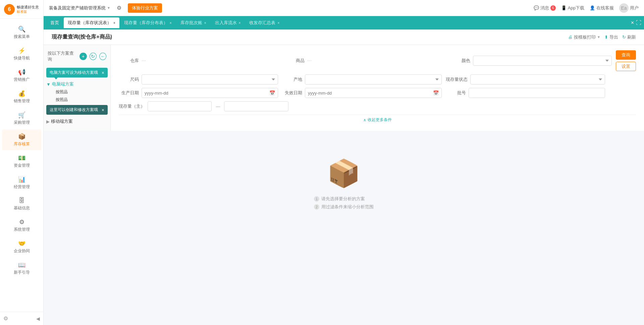 This screenshot has height=325, width=644. Describe the element at coordinates (21, 183) in the screenshot. I see `sidebar-item-operations: 📊 经营管理` at that location.